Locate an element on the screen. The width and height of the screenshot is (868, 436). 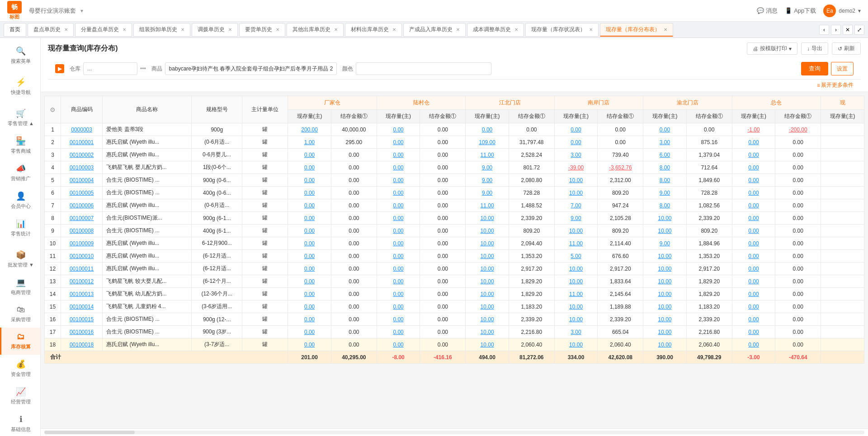
sidebar-item-retail-stats: 📊 零售统计 is located at coordinates (20, 228).